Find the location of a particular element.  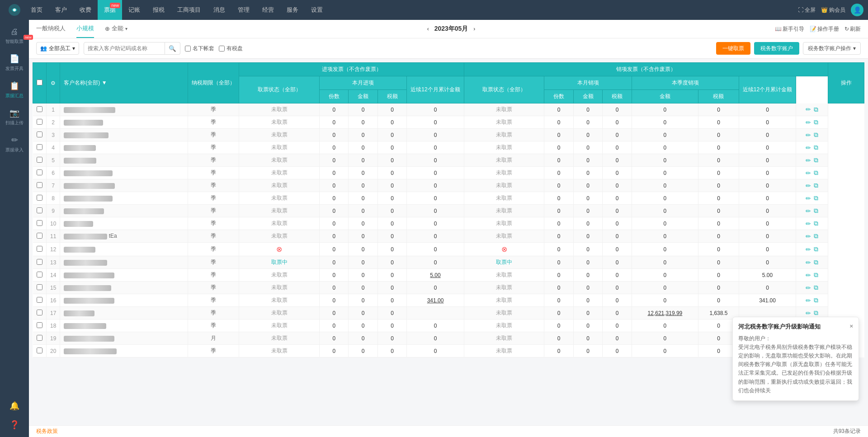

checkbox-taxdisk: 有税盘 is located at coordinates (231, 49).